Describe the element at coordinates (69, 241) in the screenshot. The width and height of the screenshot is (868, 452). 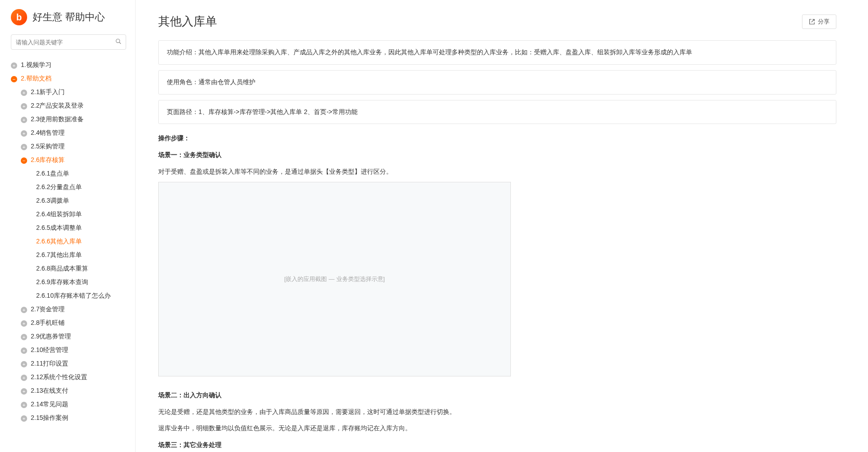
I see `nav-item-2-6-6: 2.6.6其他入库单` at that location.